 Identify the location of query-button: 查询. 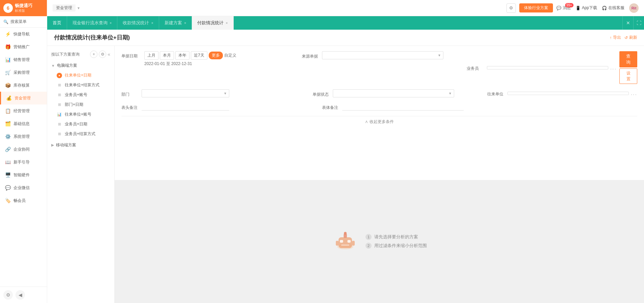
(628, 59).